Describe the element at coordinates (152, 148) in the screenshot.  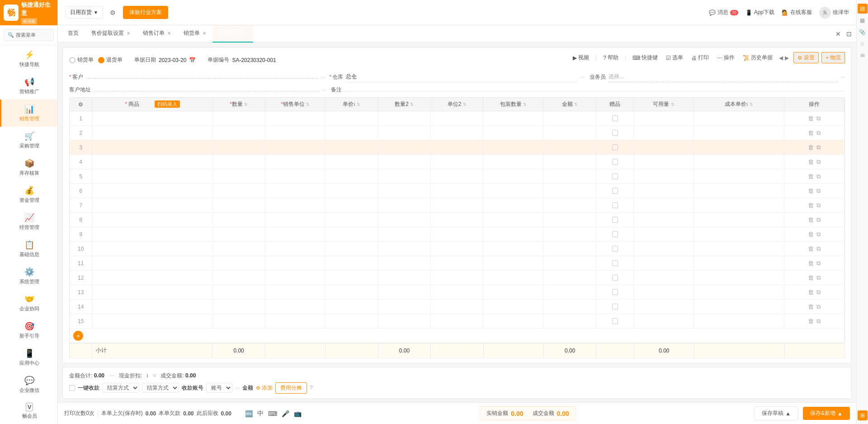
I see `goods-input-active` at that location.